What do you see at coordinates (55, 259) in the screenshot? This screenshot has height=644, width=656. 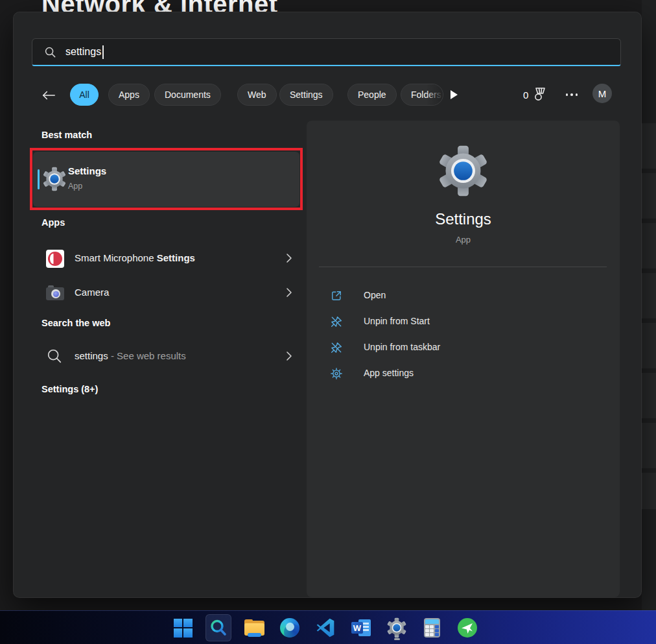 I see `smart-microphone-app-icon` at bounding box center [55, 259].